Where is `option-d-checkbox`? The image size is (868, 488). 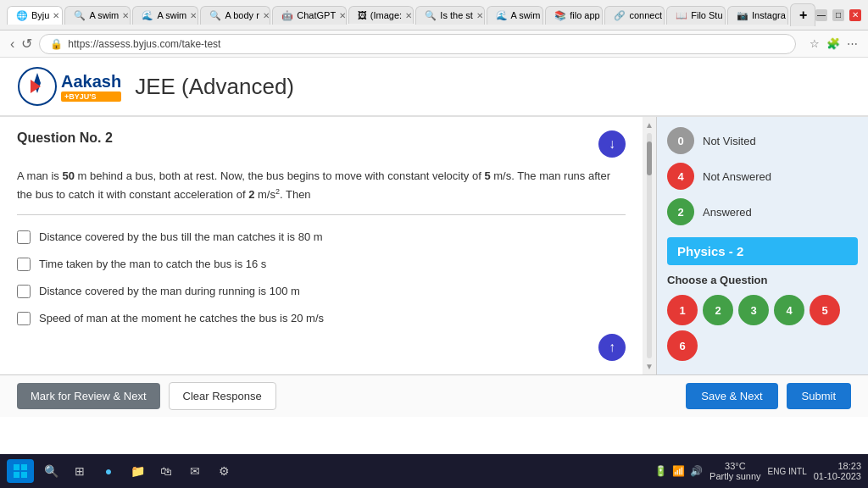 option-d-checkbox is located at coordinates (24, 319).